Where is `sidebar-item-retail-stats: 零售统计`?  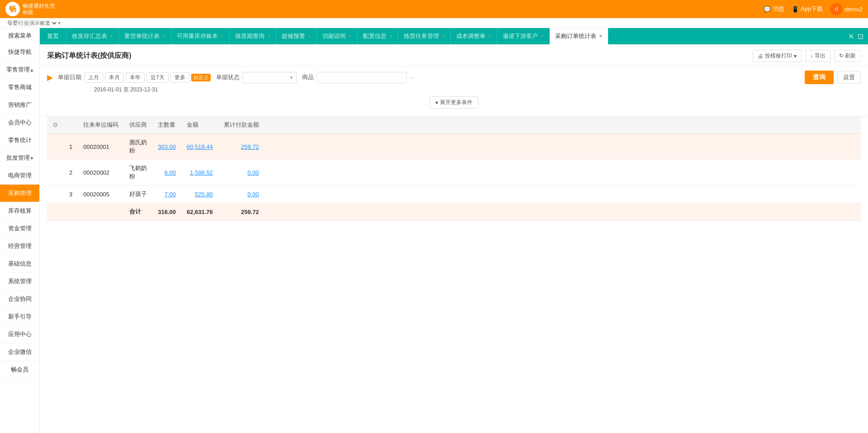
sidebar-item-retail-stats: 零售统计 is located at coordinates (20, 140).